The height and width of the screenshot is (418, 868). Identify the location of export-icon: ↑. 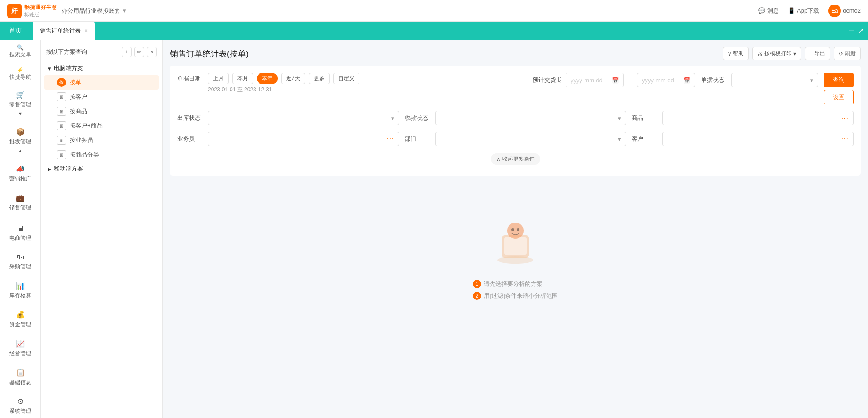
(811, 54).